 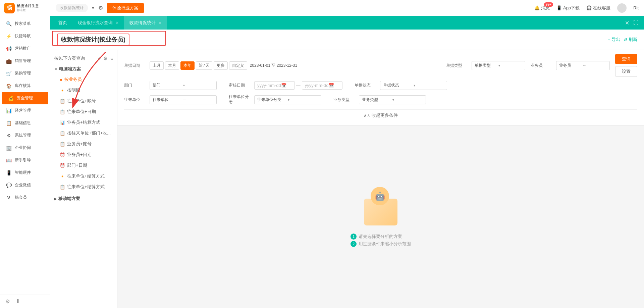 I want to click on query-button: 查询, so click(x=626, y=59).